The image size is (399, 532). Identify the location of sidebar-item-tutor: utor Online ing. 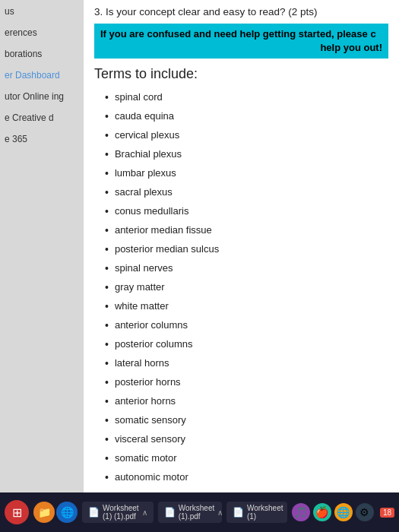
(42, 97).